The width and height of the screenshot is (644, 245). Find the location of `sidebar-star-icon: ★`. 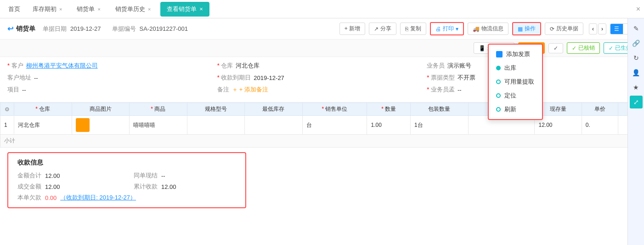

sidebar-star-icon: ★ is located at coordinates (636, 87).